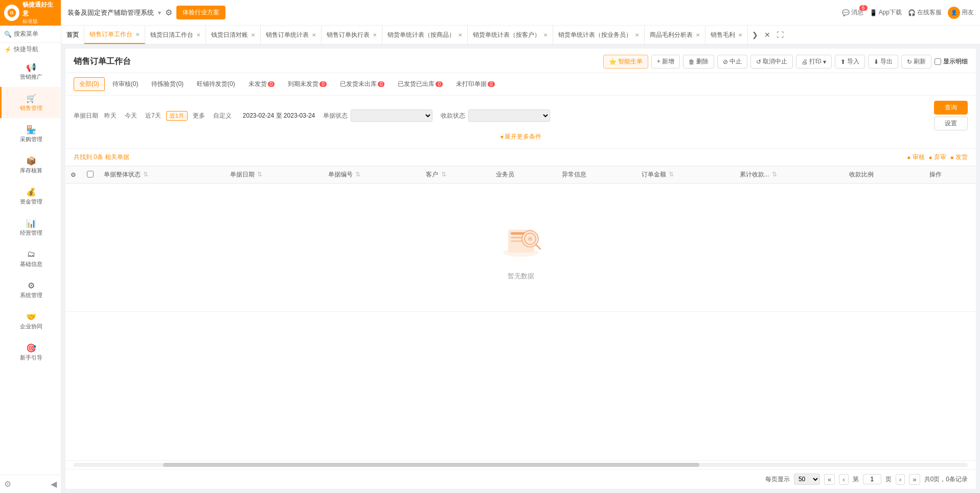 The image size is (980, 493). Describe the element at coordinates (199, 116) in the screenshot. I see `date-more-btn: 更多` at that location.